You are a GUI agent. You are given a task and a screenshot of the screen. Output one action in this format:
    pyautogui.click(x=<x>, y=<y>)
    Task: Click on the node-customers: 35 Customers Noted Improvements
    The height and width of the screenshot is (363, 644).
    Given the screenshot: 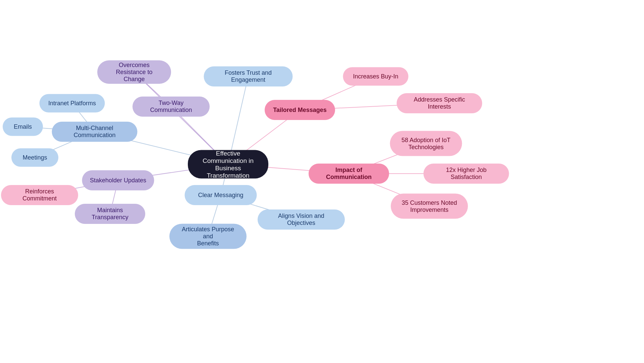 What is the action you would take?
    pyautogui.click(x=429, y=206)
    